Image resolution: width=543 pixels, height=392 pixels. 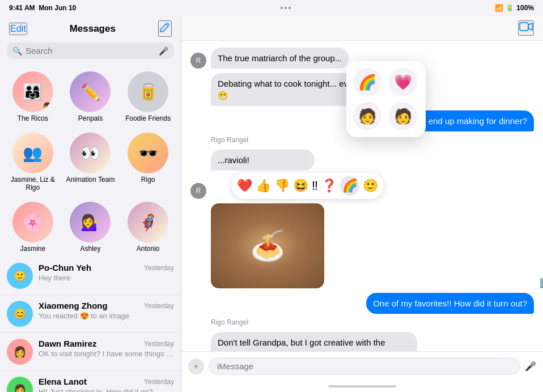 What do you see at coordinates (33, 249) in the screenshot?
I see `pinned-name-jasmine: Jasmine` at bounding box center [33, 249].